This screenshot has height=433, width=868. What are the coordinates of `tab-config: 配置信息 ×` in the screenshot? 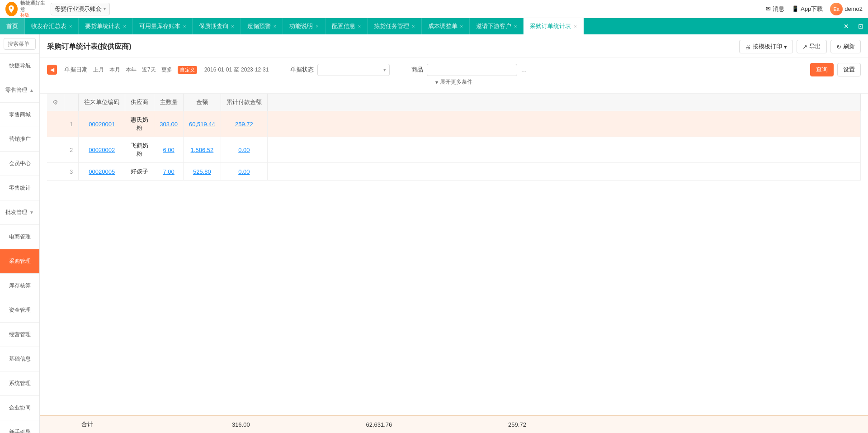 It's located at (346, 26).